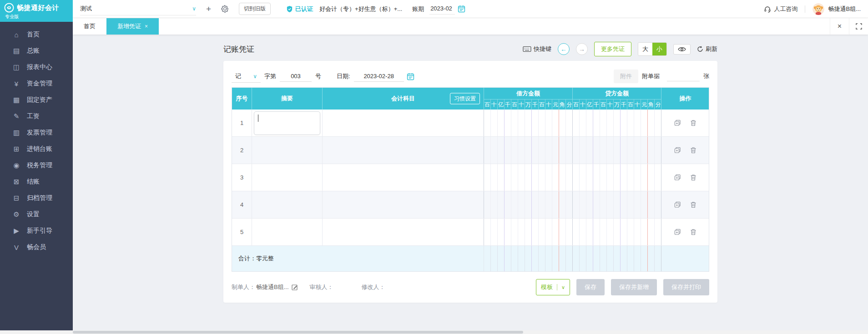  Describe the element at coordinates (36, 214) in the screenshot. I see `sidebar-item-设置: ⚙设置` at that location.